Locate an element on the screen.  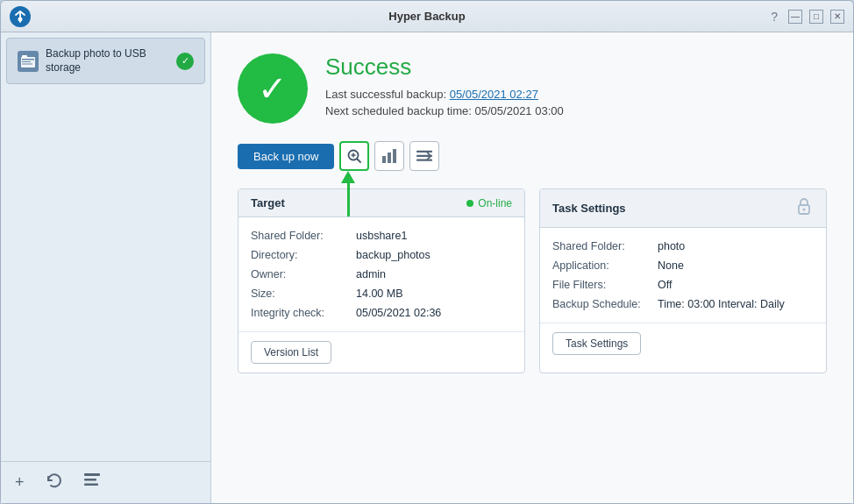
row-label: Application: is located at coordinates (605, 266).